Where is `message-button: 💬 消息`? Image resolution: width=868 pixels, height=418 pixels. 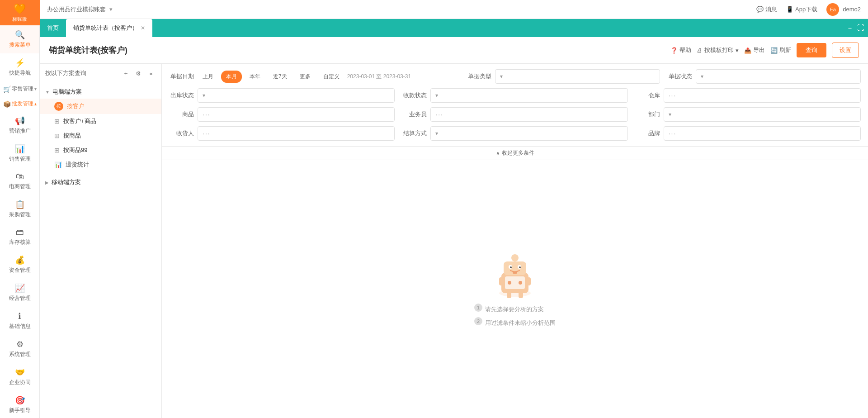 message-button: 💬 消息 is located at coordinates (767, 10).